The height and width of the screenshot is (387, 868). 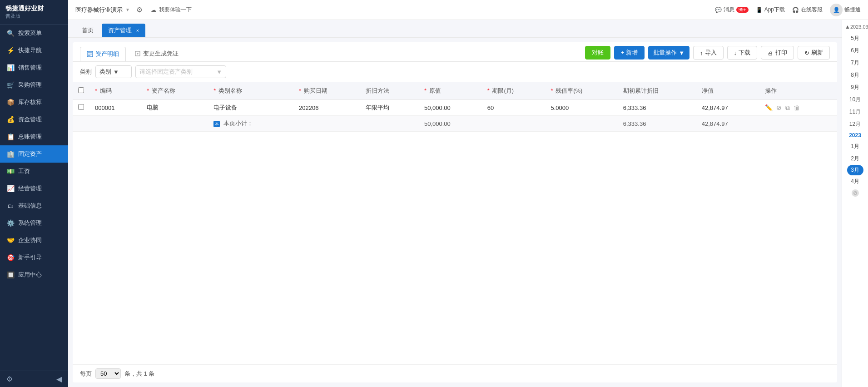 What do you see at coordinates (238, 124) in the screenshot?
I see `subtotal-label: 本页小计：` at bounding box center [238, 124].